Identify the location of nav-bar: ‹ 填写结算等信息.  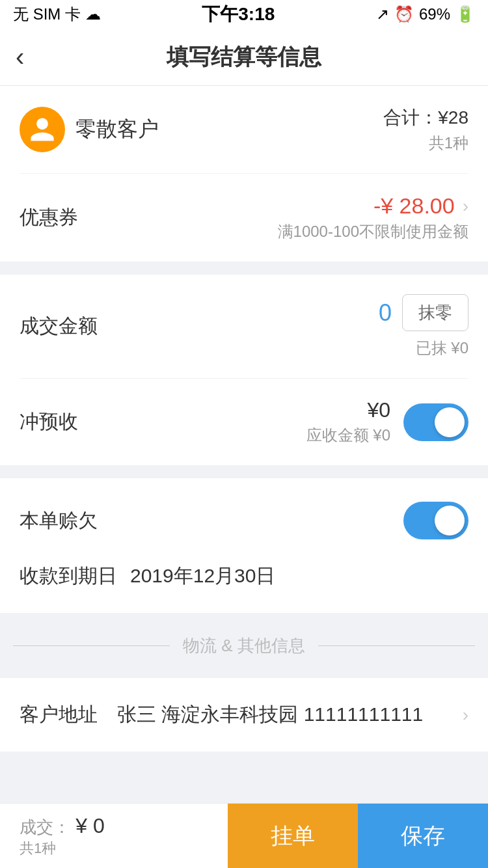
(244, 57).